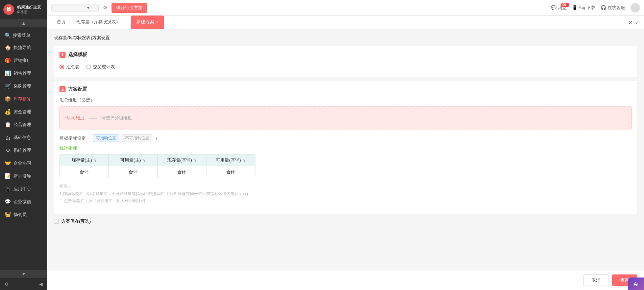  What do you see at coordinates (88, 8) in the screenshot?
I see `search-dropdown-icon: ▼` at bounding box center [88, 8].